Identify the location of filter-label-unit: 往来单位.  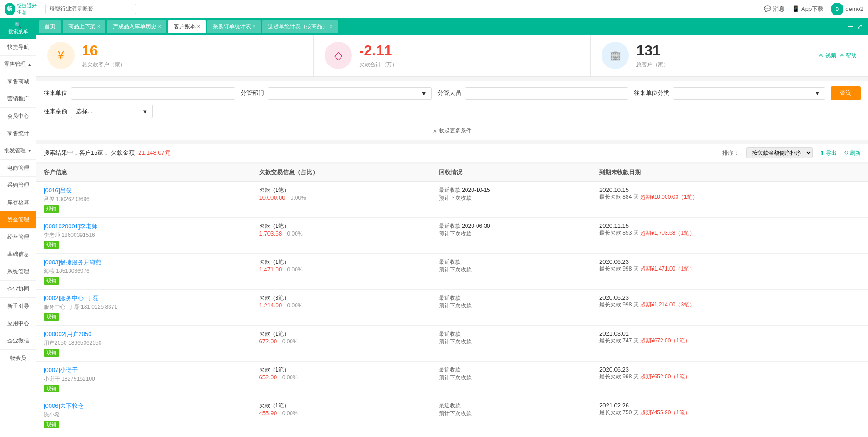
(55, 93).